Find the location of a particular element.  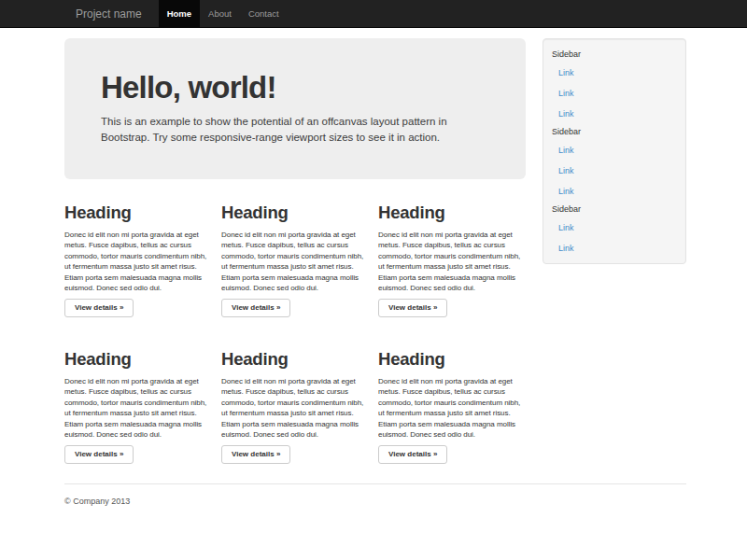

jumbotron-description-line-2: Bootstrap. Try some responsive-range vie… is located at coordinates (295, 138).